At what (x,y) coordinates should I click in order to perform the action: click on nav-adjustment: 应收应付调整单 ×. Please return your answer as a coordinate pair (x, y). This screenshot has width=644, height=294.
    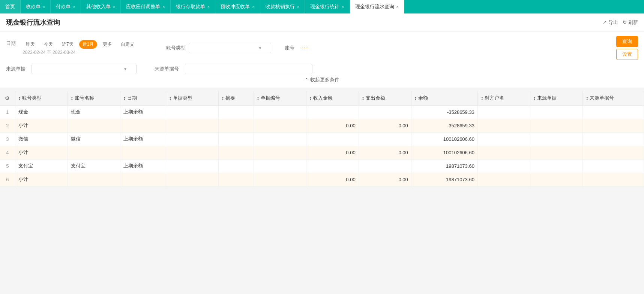
    Looking at the image, I should click on (146, 7).